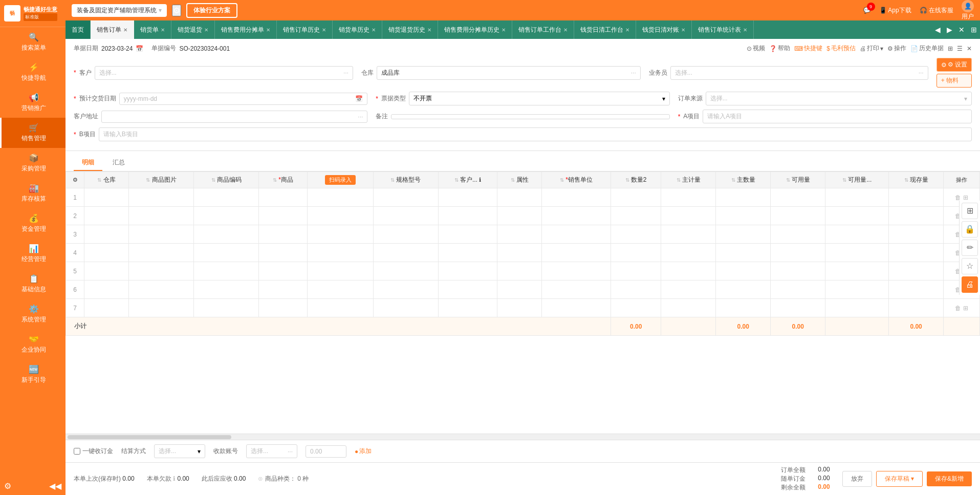 The height and width of the screenshot is (495, 980). I want to click on sidebar-collapse-btn: ◀◀, so click(55, 486).